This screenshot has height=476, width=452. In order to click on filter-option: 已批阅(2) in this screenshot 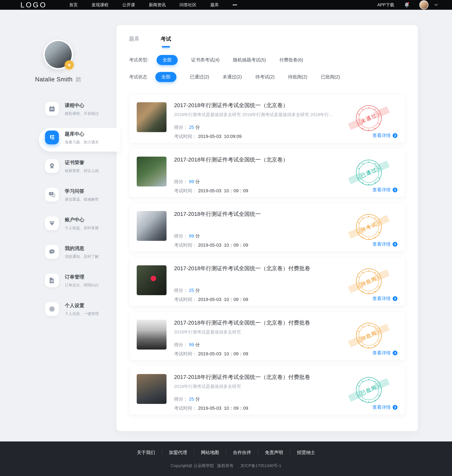, I will do `click(330, 77)`.